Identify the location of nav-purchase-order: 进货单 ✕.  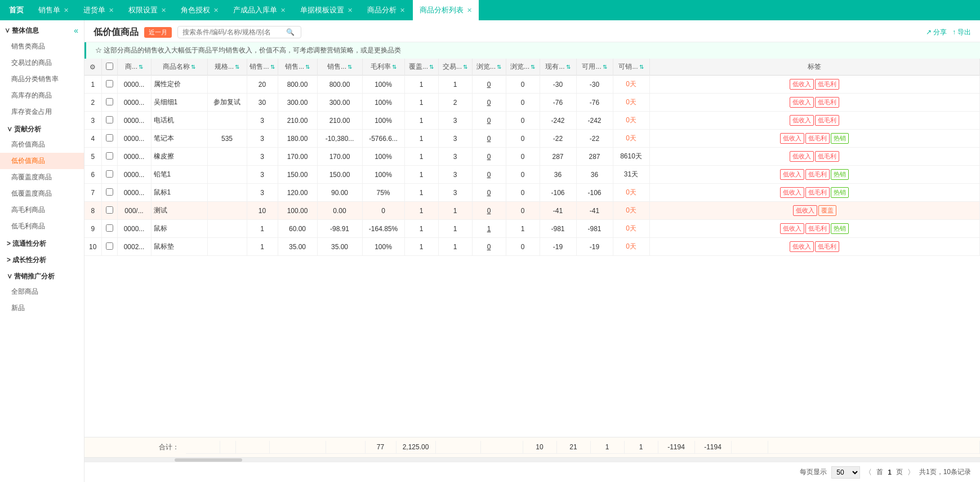
(99, 10).